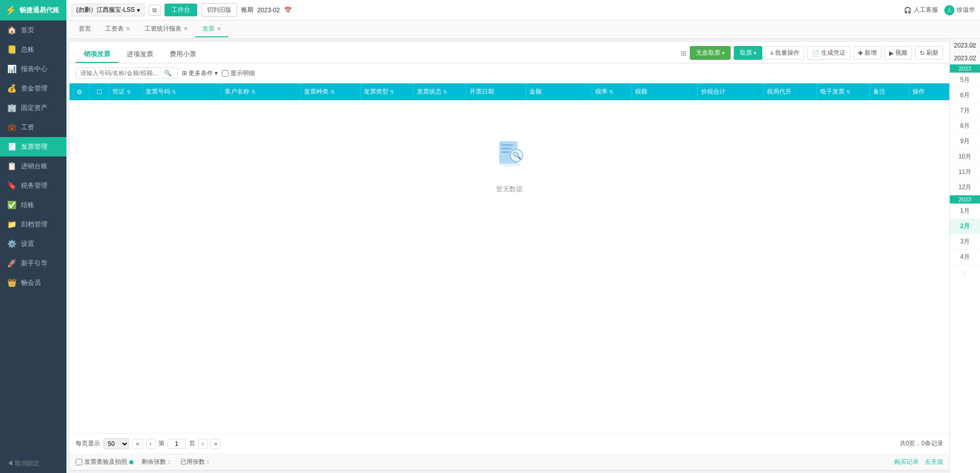  What do you see at coordinates (33, 263) in the screenshot?
I see `sidebar-item-guide: 🚀 新手引导` at bounding box center [33, 263].